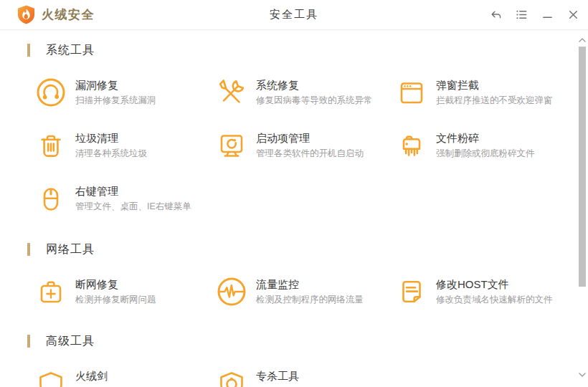 Image resolution: width=588 pixels, height=387 pixels. What do you see at coordinates (582, 40) in the screenshot?
I see `chevron-up-icon` at bounding box center [582, 40].